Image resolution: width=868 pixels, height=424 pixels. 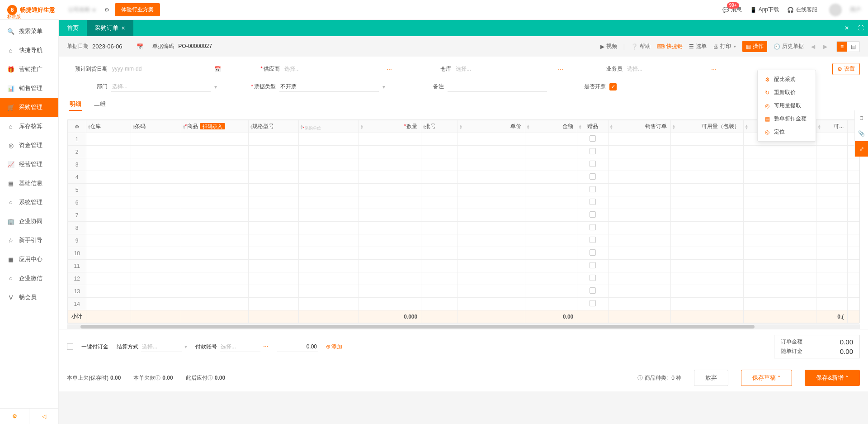 I want to click on sidebar-item-vip: V畅会员, so click(x=29, y=297).